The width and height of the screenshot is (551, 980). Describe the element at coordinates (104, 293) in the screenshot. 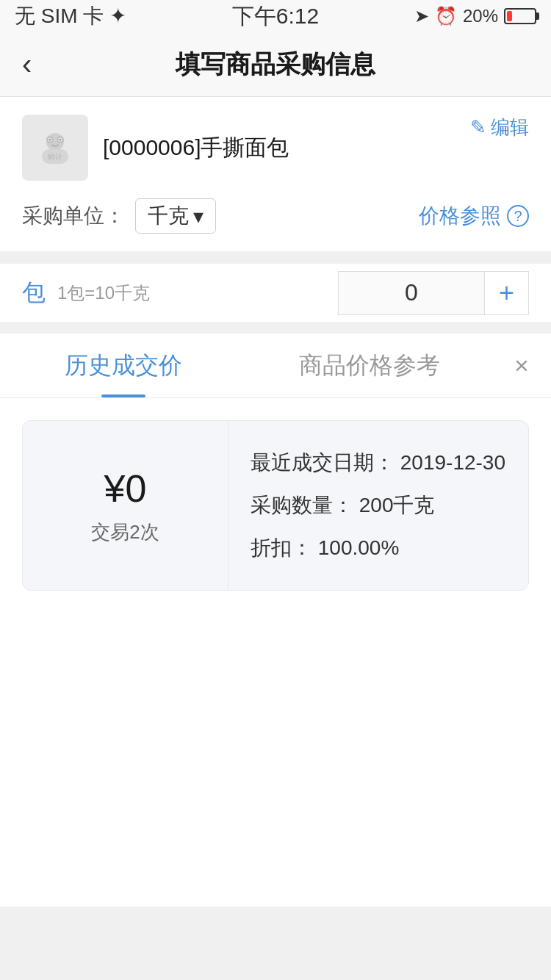

I see `quantity-hint: 1包=10千克` at that location.